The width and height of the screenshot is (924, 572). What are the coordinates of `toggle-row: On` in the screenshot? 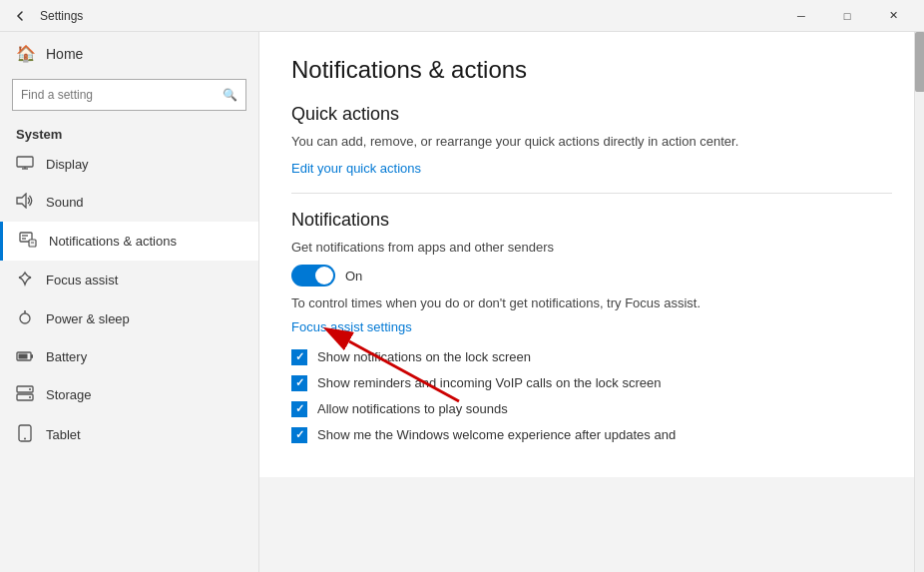 It's located at (592, 276).